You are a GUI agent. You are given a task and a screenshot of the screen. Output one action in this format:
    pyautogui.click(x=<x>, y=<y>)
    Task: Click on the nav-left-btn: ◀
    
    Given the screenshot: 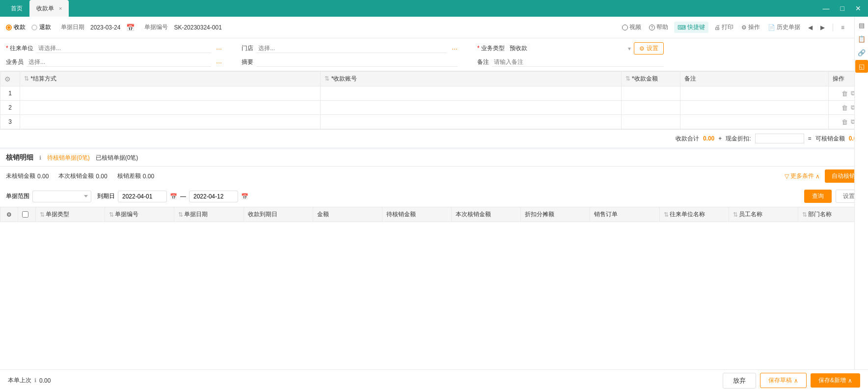 What is the action you would take?
    pyautogui.click(x=810, y=28)
    